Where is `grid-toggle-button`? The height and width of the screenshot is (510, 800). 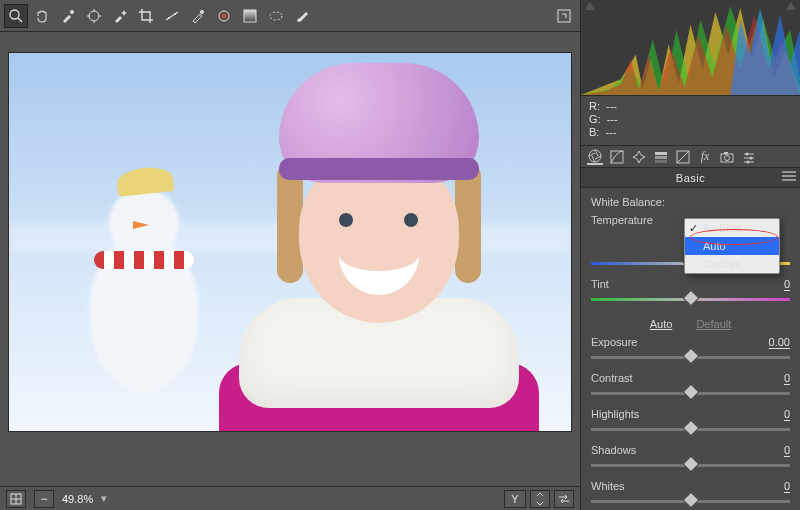
grid-toggle-button is located at coordinates (16, 499).